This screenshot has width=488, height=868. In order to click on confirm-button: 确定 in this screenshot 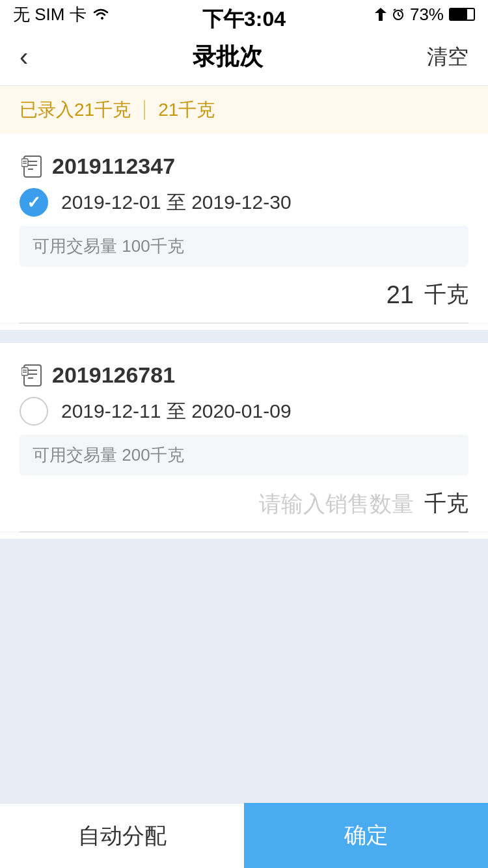, I will do `click(366, 835)`.